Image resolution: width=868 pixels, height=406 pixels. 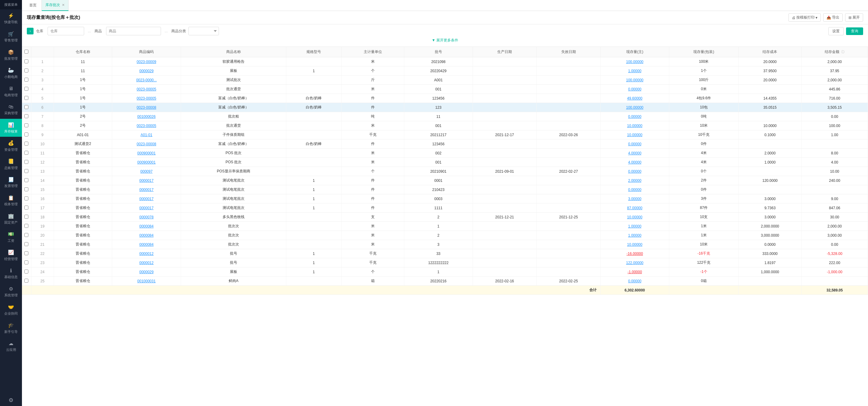 I want to click on row-qty-main: -1.00000, so click(x=635, y=272).